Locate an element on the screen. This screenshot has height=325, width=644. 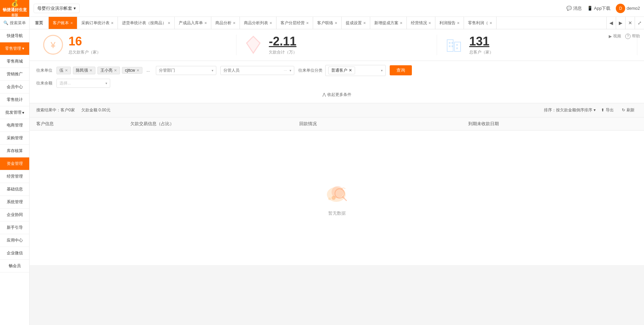
tab-product-analysis-list: 商品分析列表 ✕ is located at coordinates (258, 23).